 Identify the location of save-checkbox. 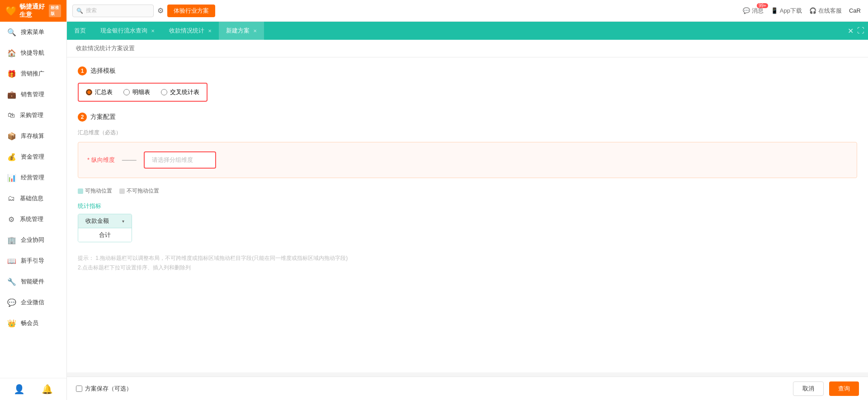
(79, 389).